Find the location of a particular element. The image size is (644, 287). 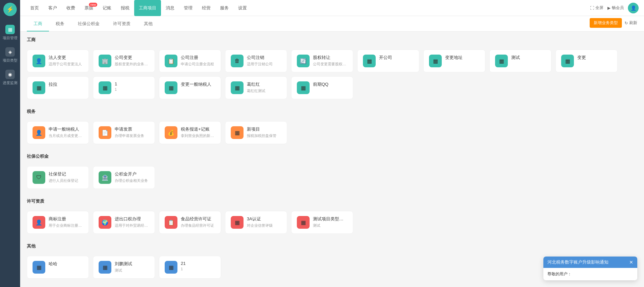

card-desc-num21: 1 is located at coordinates (198, 269).